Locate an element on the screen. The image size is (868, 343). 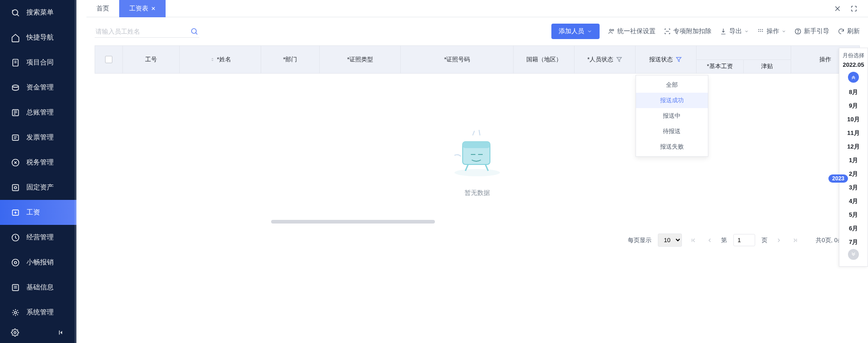
month-item: 12月 is located at coordinates (853, 147).